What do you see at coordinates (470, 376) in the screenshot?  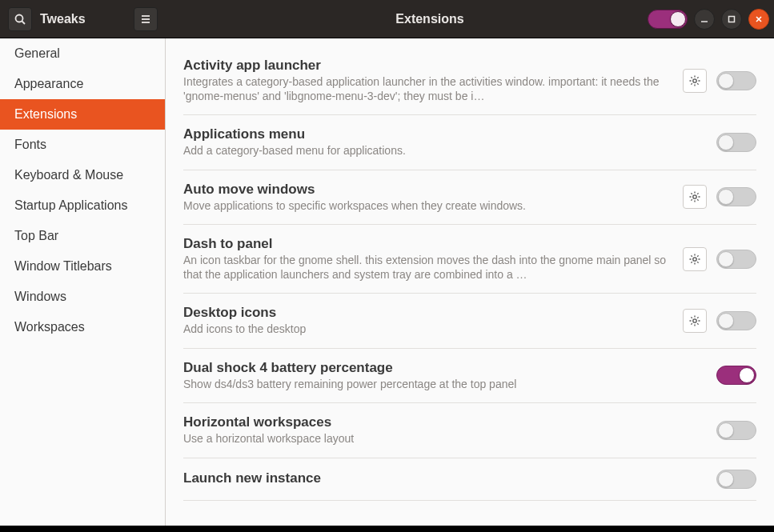 I see `extension-row-dual-shock-4-battery-percentage: Dual shock 4 battery percentageShow ds4/…` at bounding box center [470, 376].